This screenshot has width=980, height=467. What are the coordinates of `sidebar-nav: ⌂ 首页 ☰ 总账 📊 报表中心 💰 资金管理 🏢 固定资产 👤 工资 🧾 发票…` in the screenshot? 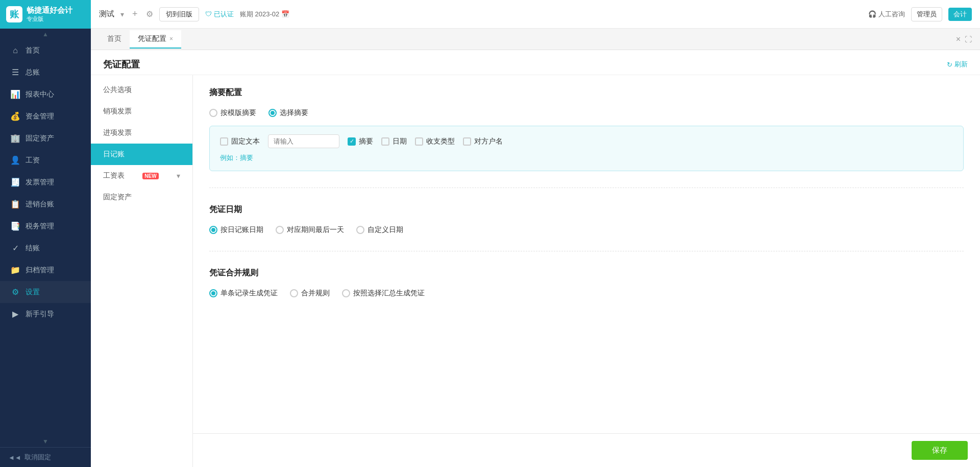 It's located at (45, 238).